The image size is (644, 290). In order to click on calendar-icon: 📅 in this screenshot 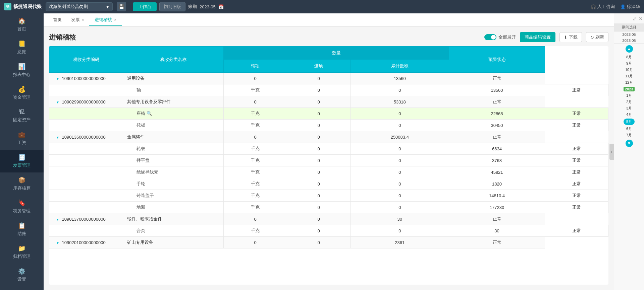, I will do `click(221, 7)`.